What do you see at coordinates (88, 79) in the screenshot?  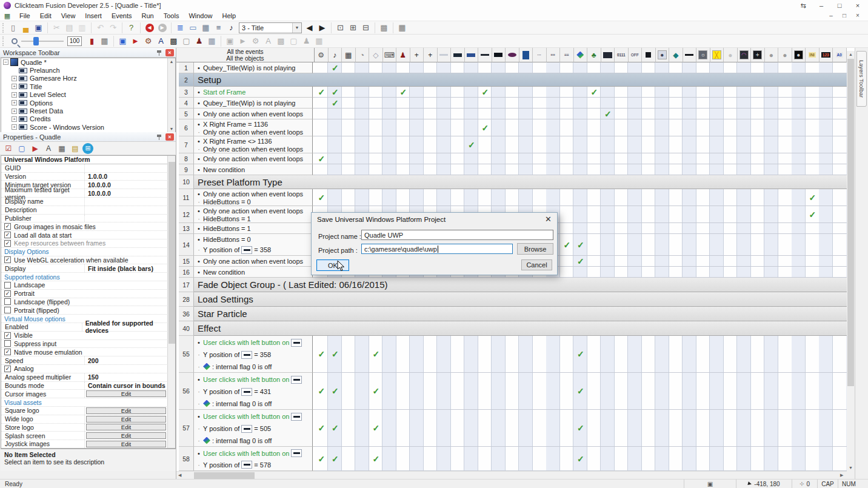 I see `tree-item-gamesare-horz: +Gamesare Horz` at bounding box center [88, 79].